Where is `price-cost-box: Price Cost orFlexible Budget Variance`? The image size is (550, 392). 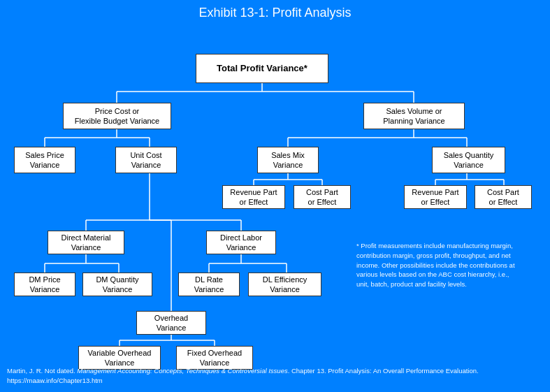 price-cost-box: Price Cost orFlexible Budget Variance is located at coordinates (117, 116).